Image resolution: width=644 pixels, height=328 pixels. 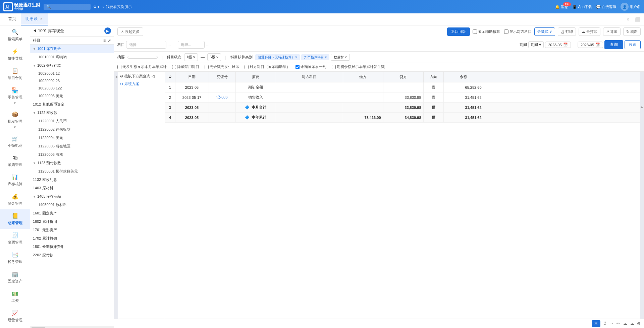 What do you see at coordinates (72, 180) in the screenshot?
I see `tree-item-1132: 1132 应收利息` at bounding box center [72, 180].